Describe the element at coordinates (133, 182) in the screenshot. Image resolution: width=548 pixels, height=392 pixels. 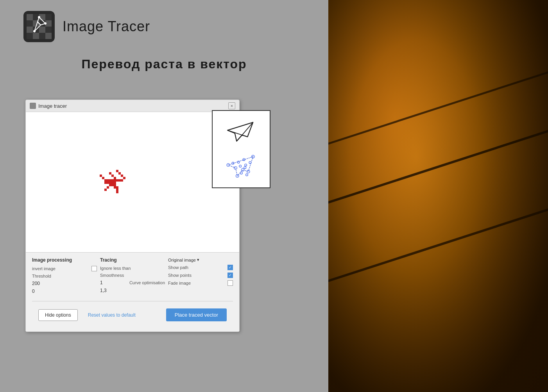
I see `canvas-area` at that location.